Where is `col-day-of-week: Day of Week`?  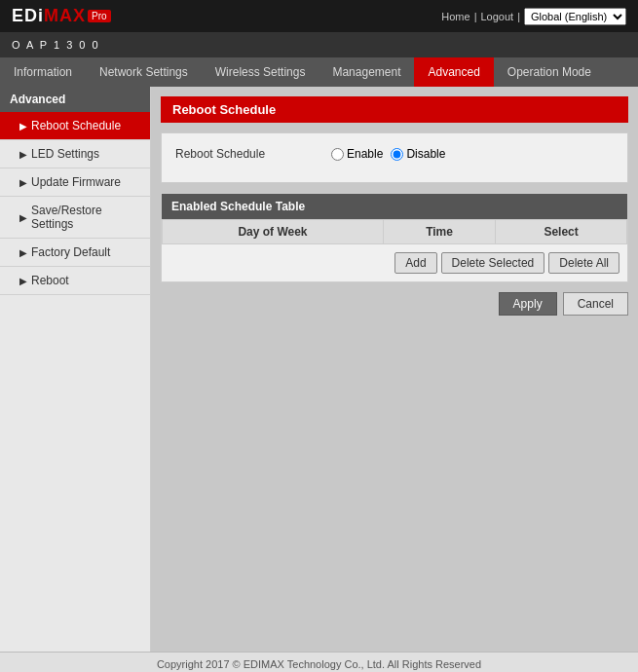 col-day-of-week: Day of Week is located at coordinates (273, 232).